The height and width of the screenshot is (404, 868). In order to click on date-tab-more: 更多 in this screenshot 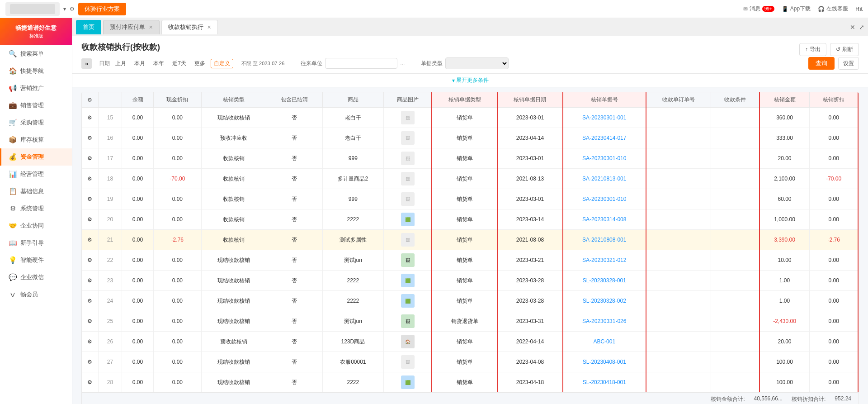, I will do `click(200, 63)`.